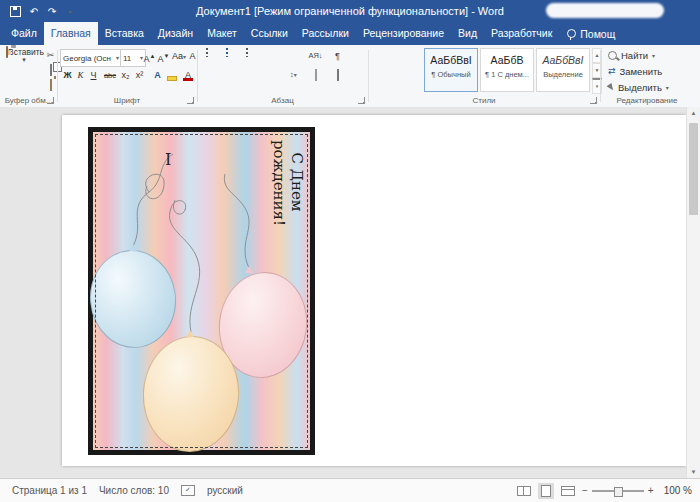 Image resolution: width=700 pixels, height=502 pixels. What do you see at coordinates (71, 34) in the screenshot?
I see `tab-home: Главная` at bounding box center [71, 34].